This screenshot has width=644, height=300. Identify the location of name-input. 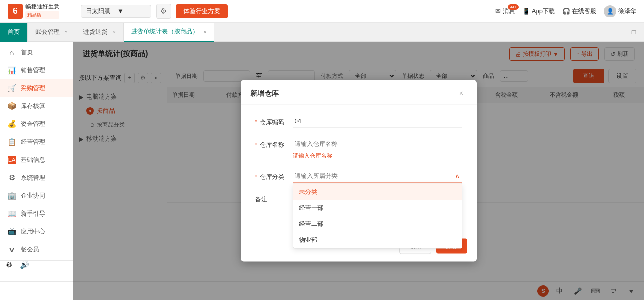
(378, 144).